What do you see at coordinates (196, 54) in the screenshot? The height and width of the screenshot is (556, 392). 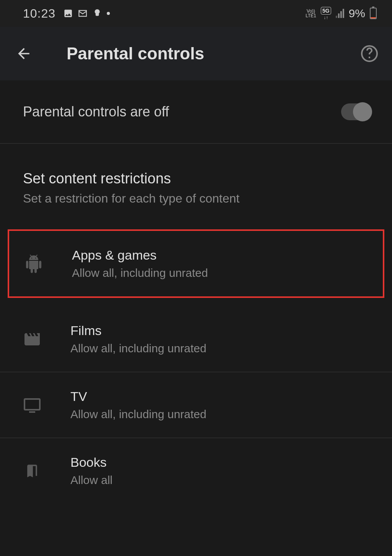 I see `app-header: Parental controls` at bounding box center [196, 54].